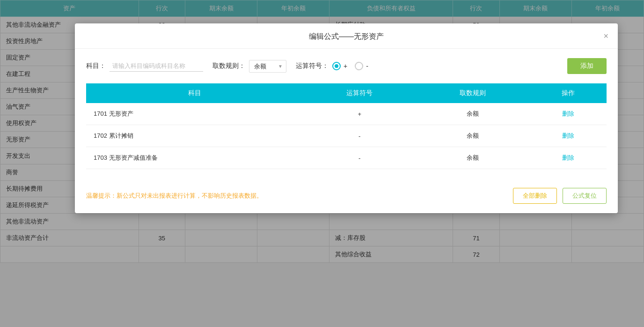 This screenshot has width=644, height=327. Describe the element at coordinates (174, 196) in the screenshot. I see `footer-tip: 温馨提示：新公式只对未出报表进行计算，不影响历史报表数据。` at that location.